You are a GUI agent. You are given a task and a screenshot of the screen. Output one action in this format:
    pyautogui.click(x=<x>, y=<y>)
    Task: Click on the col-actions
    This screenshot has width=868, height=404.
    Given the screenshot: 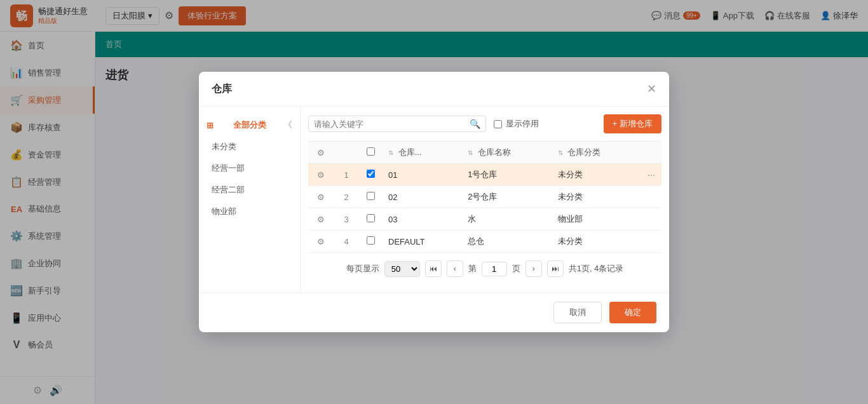 What is the action you would take?
    pyautogui.click(x=651, y=152)
    